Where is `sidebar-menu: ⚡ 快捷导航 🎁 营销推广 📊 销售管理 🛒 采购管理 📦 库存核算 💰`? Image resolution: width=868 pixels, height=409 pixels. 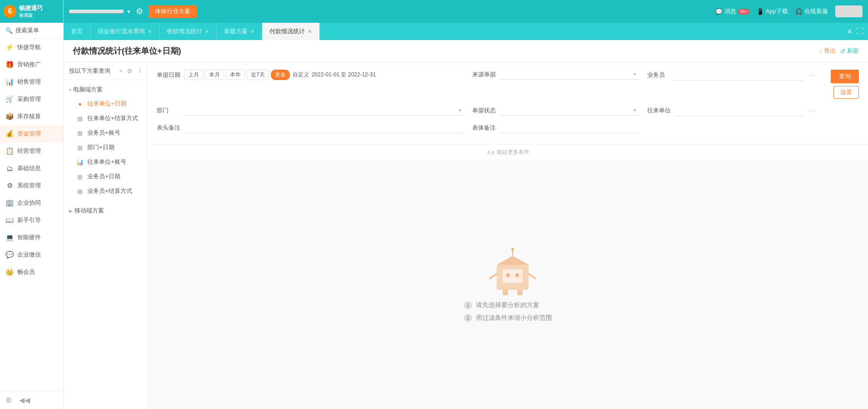 sidebar-menu: ⚡ 快捷导航 🎁 营销推广 📊 销售管理 🛒 采购管理 📦 库存核算 💰 is located at coordinates (32, 215).